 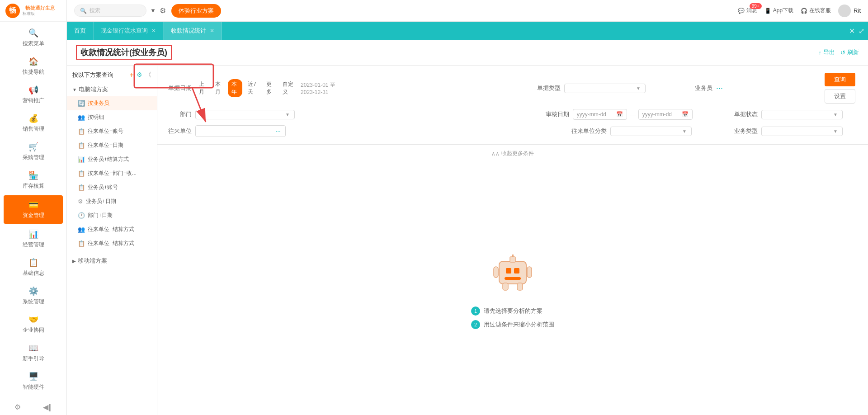 I want to click on topbar-gear: ⚙, so click(x=163, y=11).